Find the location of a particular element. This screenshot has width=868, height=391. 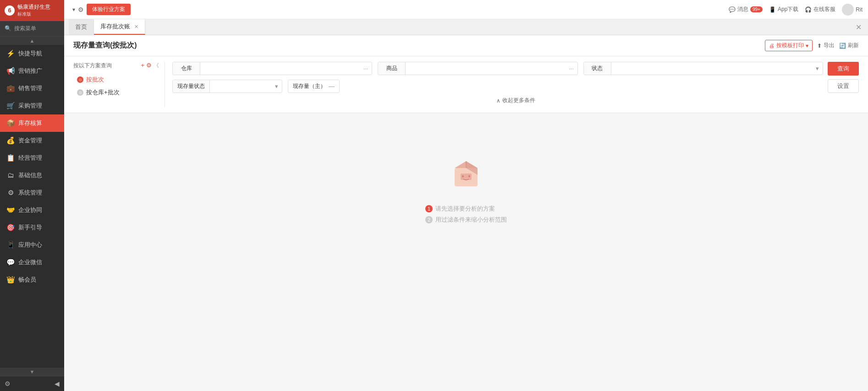

stock-status-value is located at coordinates (241, 87).